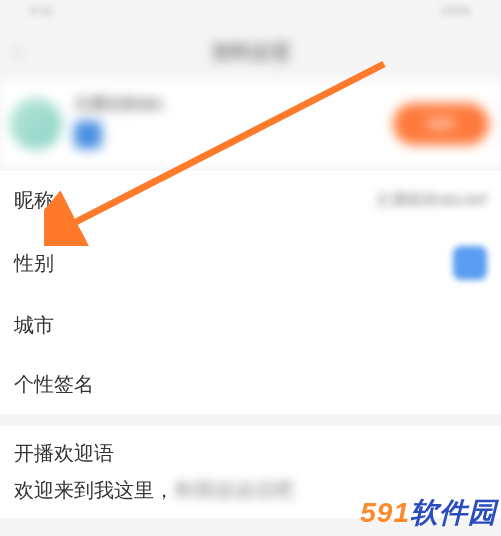 The image size is (501, 536). I want to click on status-battery: 100%, so click(456, 12).